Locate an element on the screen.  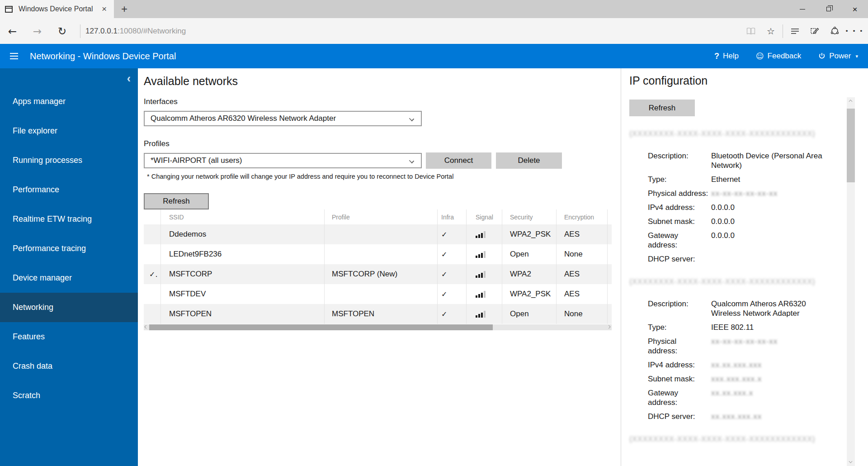
scroll-down-icon is located at coordinates (851, 461).